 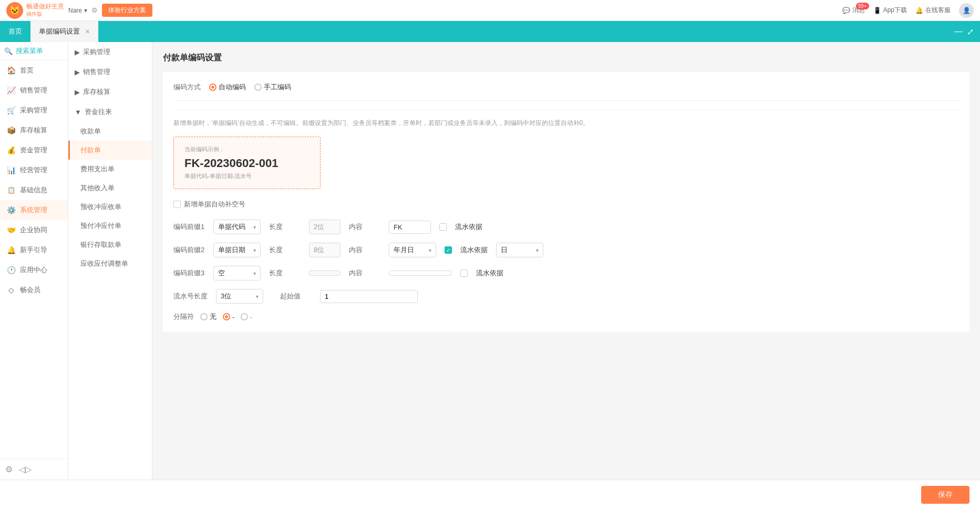 I want to click on sub-group-purchase-header: ▶ 采购管理, so click(x=110, y=52).